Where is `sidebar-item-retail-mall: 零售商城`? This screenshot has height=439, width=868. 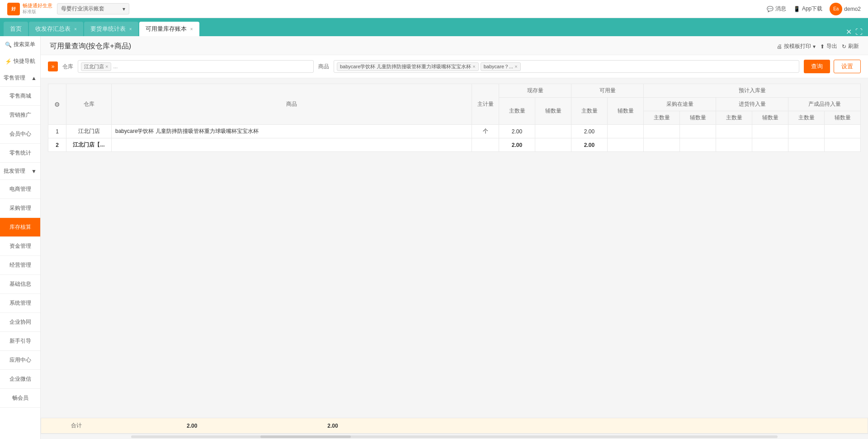 sidebar-item-retail-mall: 零售商城 is located at coordinates (20, 96).